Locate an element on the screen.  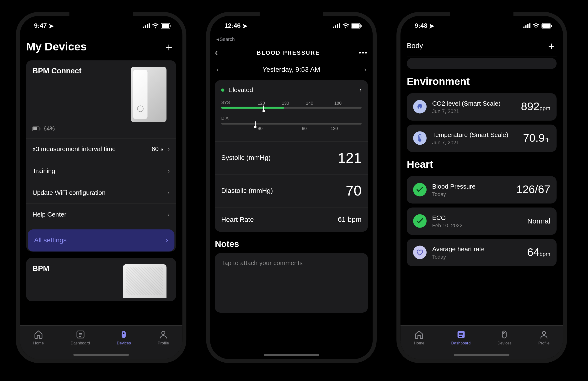
date-prev-button: ‹ is located at coordinates (217, 70).